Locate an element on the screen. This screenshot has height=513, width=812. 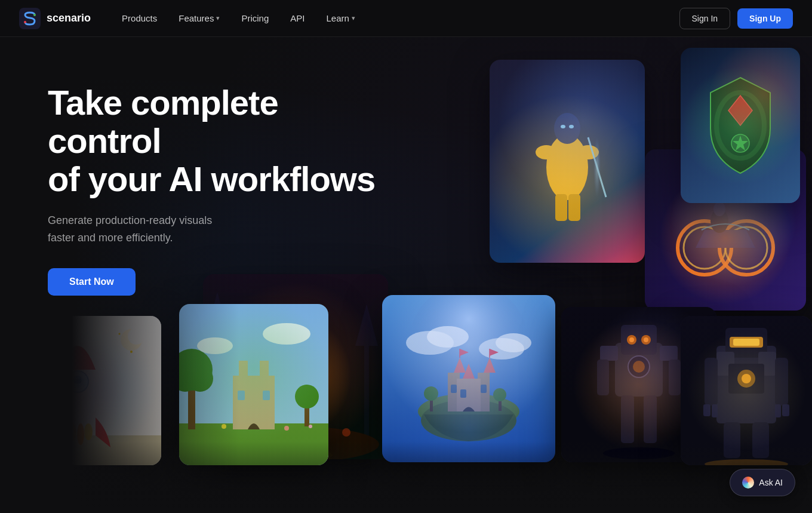
nav-link-features: Features ▾ is located at coordinates (199, 18).